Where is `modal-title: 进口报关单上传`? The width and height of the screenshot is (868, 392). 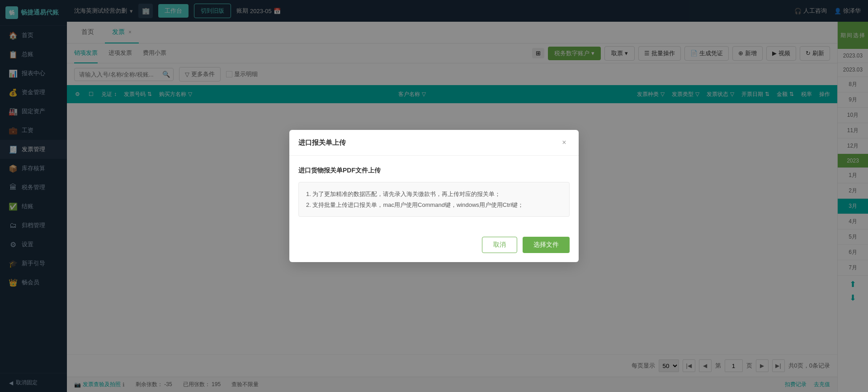 modal-title: 进口报关单上传 is located at coordinates (322, 143).